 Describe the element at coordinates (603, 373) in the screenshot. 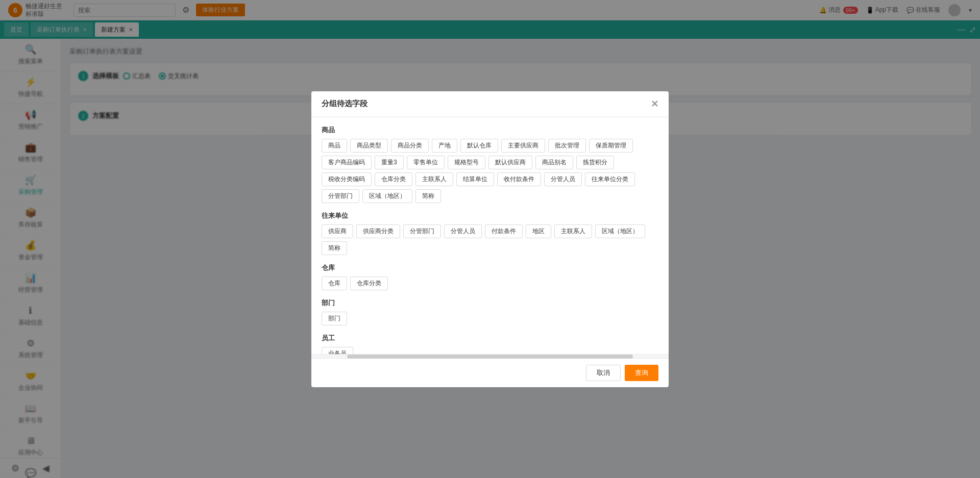

I see `cancel-button: 取消` at that location.